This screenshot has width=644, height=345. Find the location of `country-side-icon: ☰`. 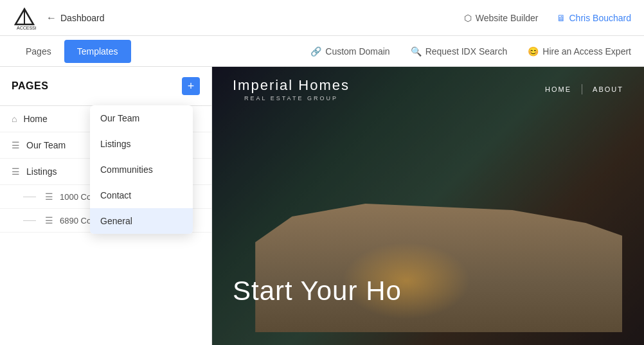

country-side-icon: ☰ is located at coordinates (49, 220).